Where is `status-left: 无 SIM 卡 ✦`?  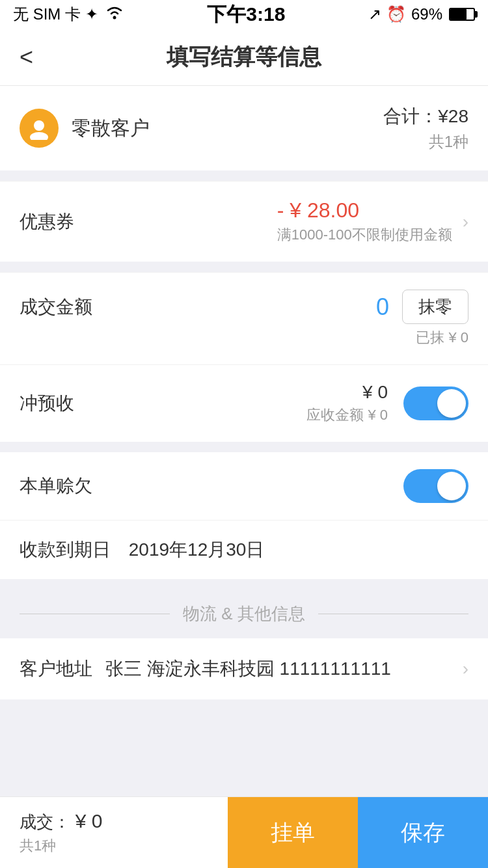 status-left: 无 SIM 卡 ✦ is located at coordinates (69, 14).